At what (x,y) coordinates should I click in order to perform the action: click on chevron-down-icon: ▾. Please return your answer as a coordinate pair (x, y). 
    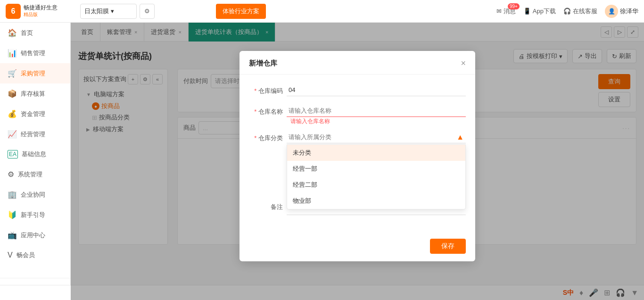
    Looking at the image, I should click on (112, 11).